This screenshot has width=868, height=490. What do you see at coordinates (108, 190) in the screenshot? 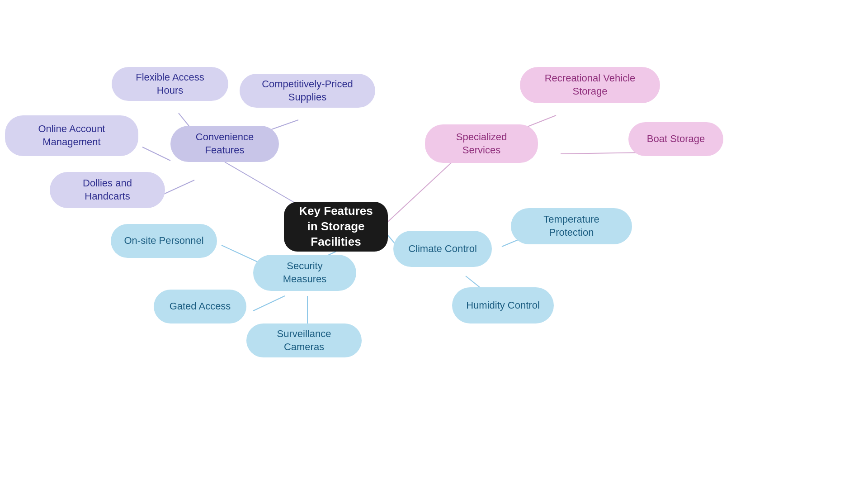
I see `dollies-node: Dollies and Handcarts` at bounding box center [108, 190].